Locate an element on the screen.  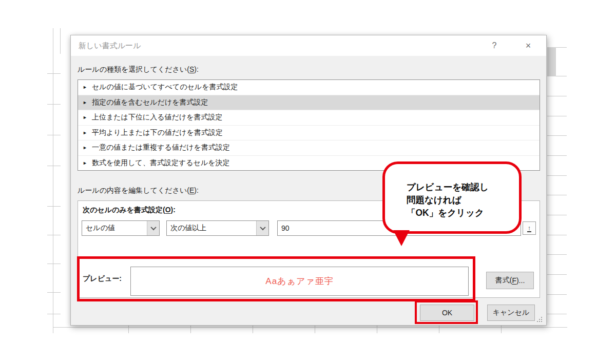
rule-content-label-suffix: ): is located at coordinates (196, 190).